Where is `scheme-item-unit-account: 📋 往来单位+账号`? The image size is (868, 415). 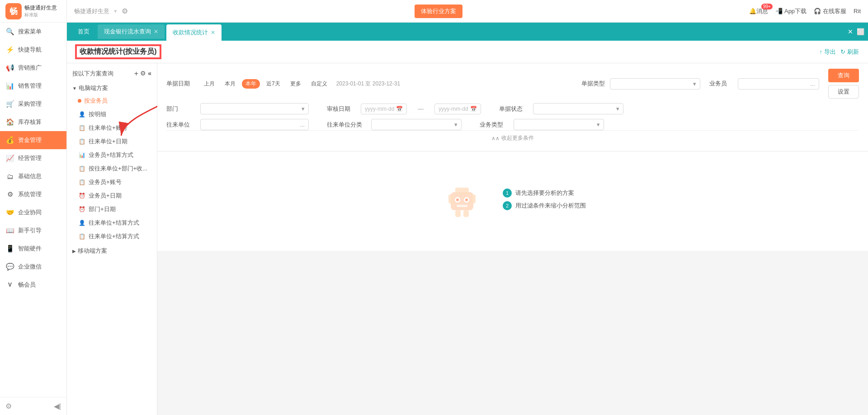 scheme-item-unit-account: 📋 往来单位+账号 is located at coordinates (112, 128).